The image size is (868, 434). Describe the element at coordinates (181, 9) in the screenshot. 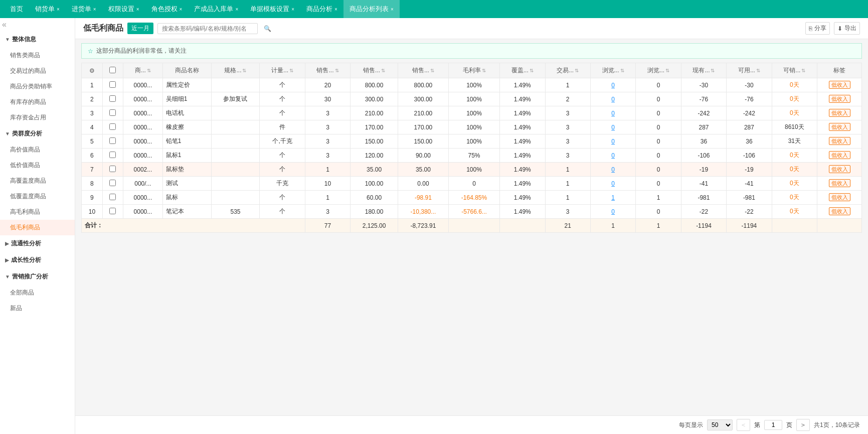

I see `nav-role-auth-close: ×` at that location.